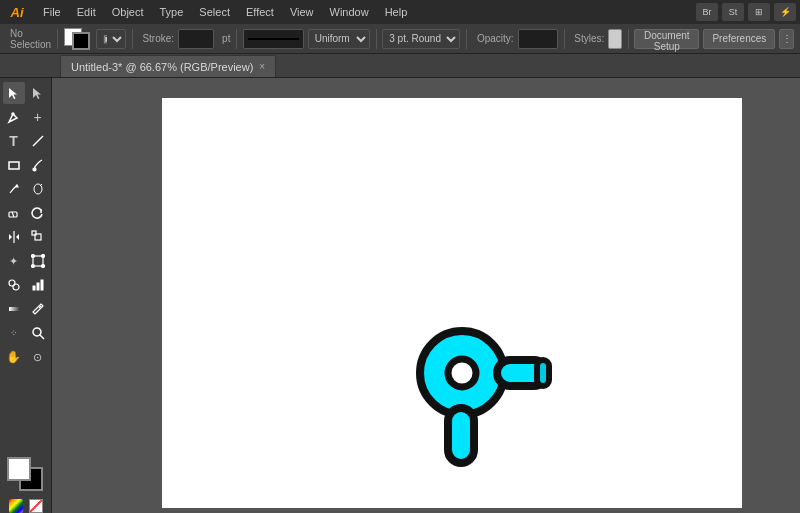 This screenshot has height=513, width=800. What do you see at coordinates (128, 12) in the screenshot?
I see `menu-object: Object` at bounding box center [128, 12].